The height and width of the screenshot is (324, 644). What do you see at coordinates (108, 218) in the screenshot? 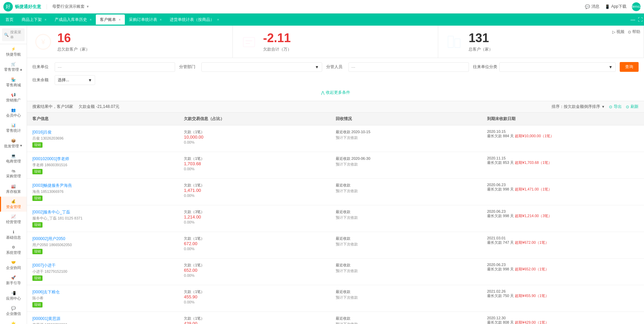
I see `customer-cell: [0002]服务中心_丁磊 服务中心_丁磊 181 0125 8371 现销` at bounding box center [108, 218].